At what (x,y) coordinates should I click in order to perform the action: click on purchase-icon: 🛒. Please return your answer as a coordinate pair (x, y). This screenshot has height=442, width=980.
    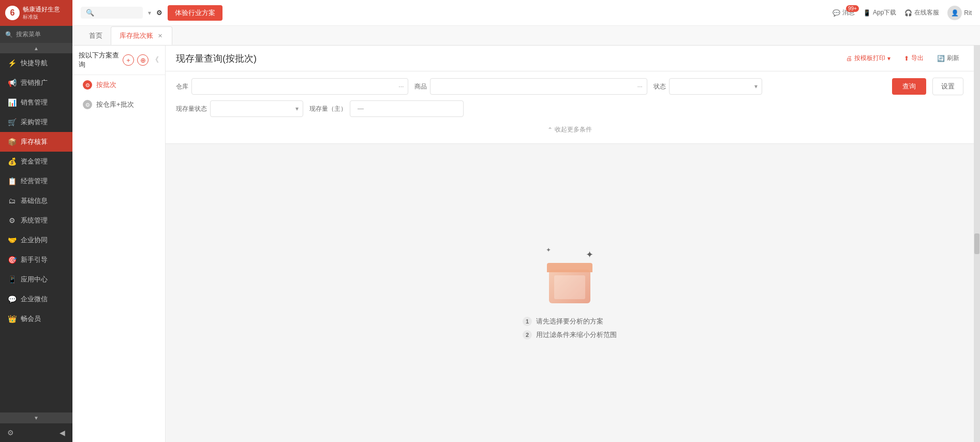
    Looking at the image, I should click on (12, 122).